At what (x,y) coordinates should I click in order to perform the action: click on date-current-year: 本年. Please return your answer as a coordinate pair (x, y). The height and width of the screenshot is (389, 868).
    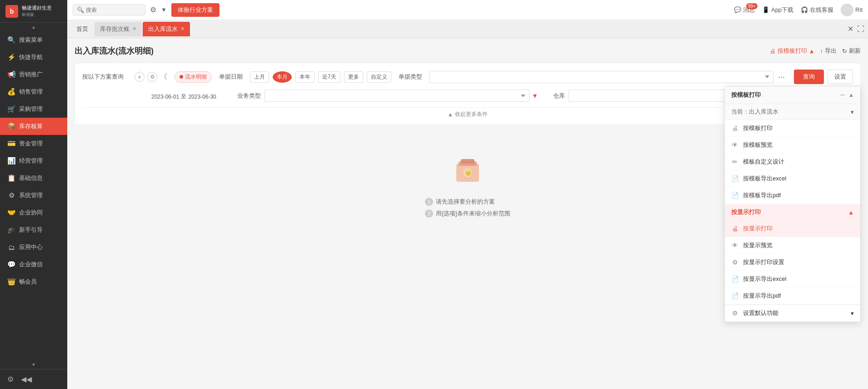
    Looking at the image, I should click on (305, 77).